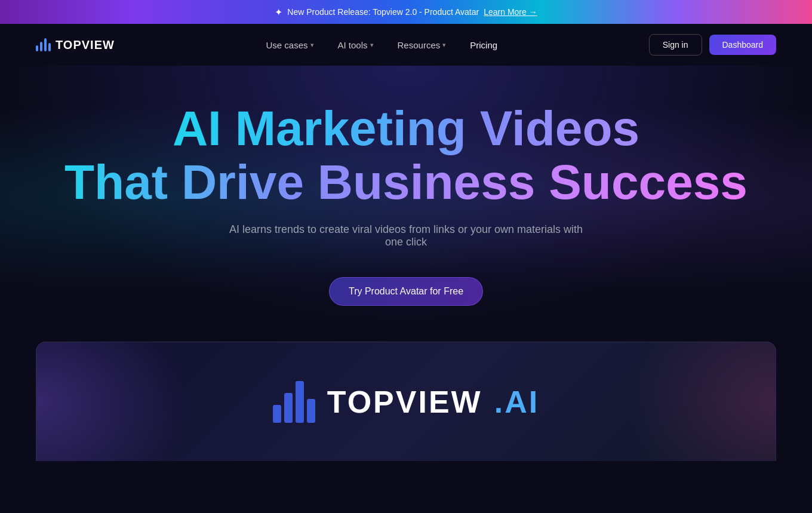  I want to click on logo-text: TOPVIEW, so click(85, 45).